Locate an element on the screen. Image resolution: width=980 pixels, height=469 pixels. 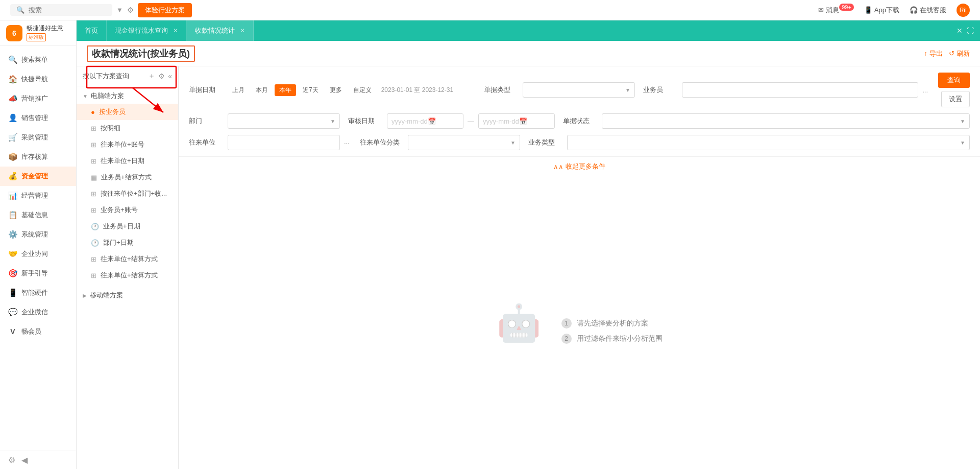
sidebar-item-enterprise: 🤝 企业协同 is located at coordinates (38, 254).